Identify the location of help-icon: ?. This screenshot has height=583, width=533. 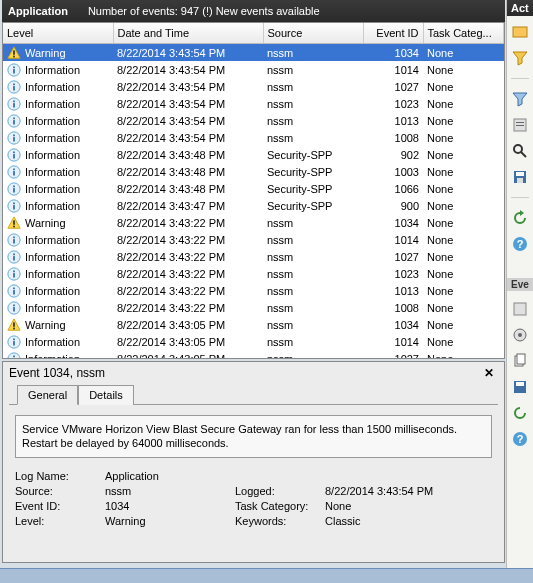
(520, 244).